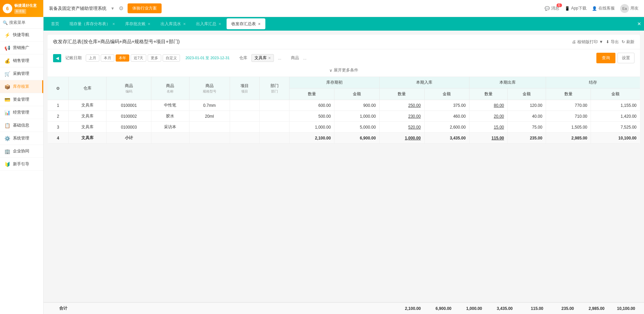  What do you see at coordinates (22, 126) in the screenshot?
I see `sidebar-item-basic-info: 📋 基础信息` at bounding box center [22, 126].